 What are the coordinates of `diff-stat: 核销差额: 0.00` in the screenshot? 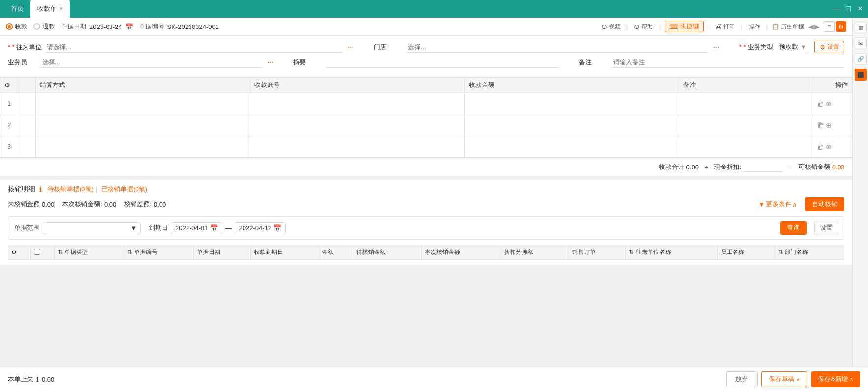 It's located at (145, 204).